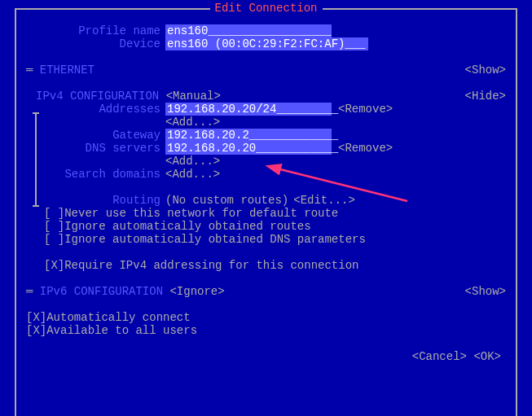 The image size is (532, 416). What do you see at coordinates (440, 357) in the screenshot?
I see `cancel-button: <Cancel>` at bounding box center [440, 357].